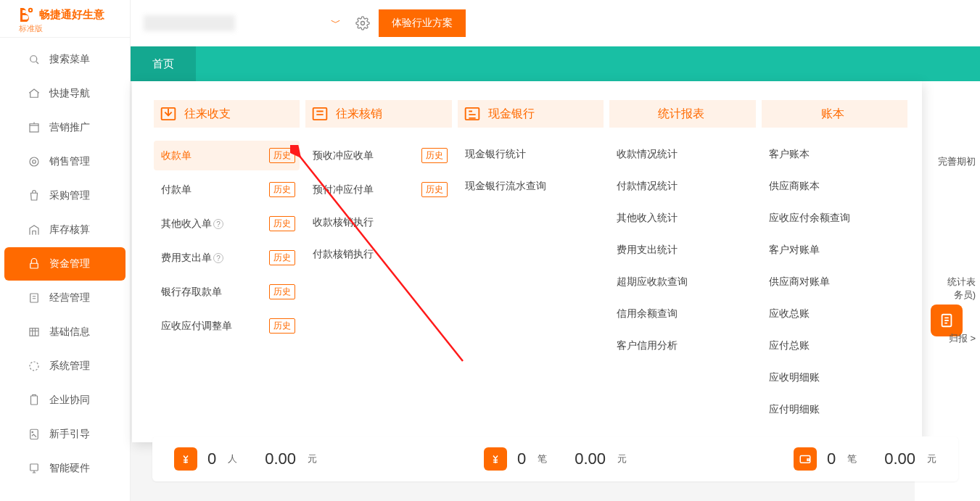  Describe the element at coordinates (682, 282) in the screenshot. I see `menu-item: 超期应收款查询` at that location.